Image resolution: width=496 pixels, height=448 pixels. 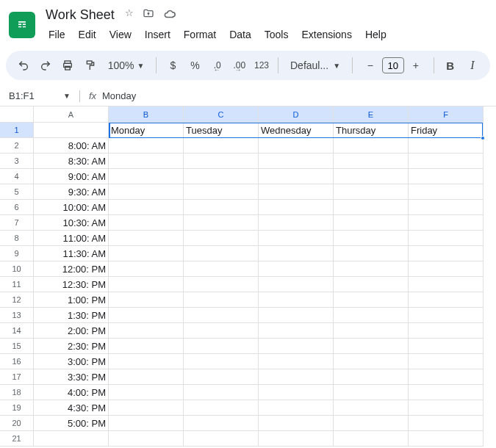 What do you see at coordinates (71, 300) in the screenshot?
I see `cell-A12: 1:00: PM` at bounding box center [71, 300].